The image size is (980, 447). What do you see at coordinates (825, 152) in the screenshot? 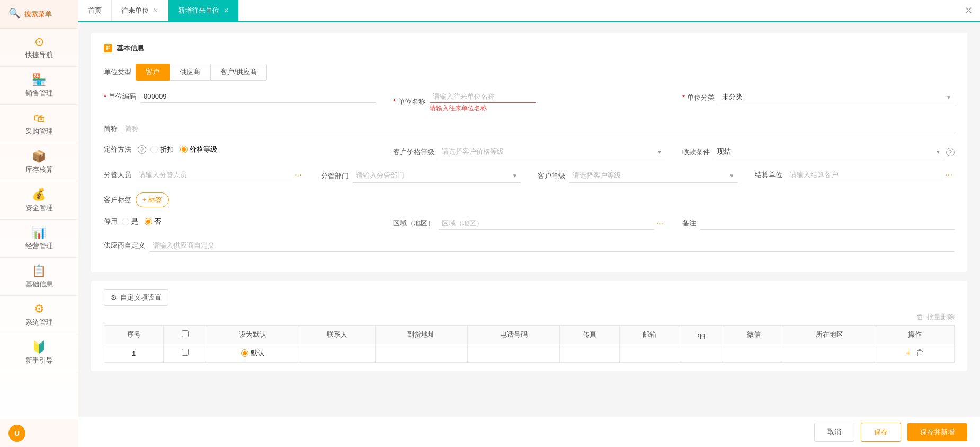
I see `payment-terms-value: 现结` at bounding box center [825, 152].